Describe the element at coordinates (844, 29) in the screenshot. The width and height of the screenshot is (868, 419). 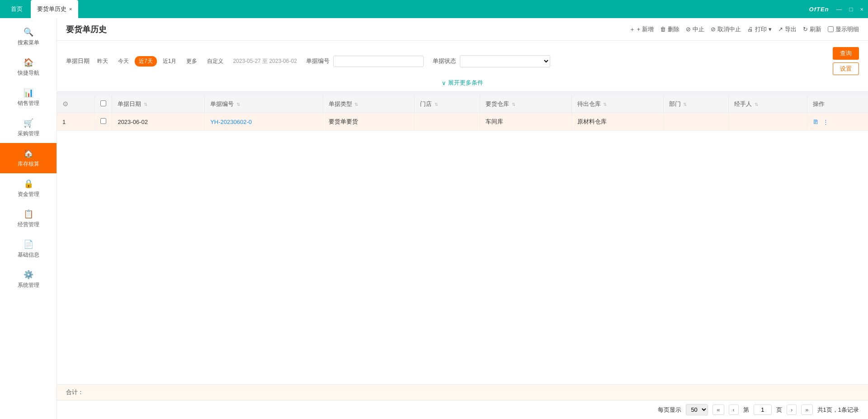
I see `show-detail-checkbox: 显示明细` at that location.